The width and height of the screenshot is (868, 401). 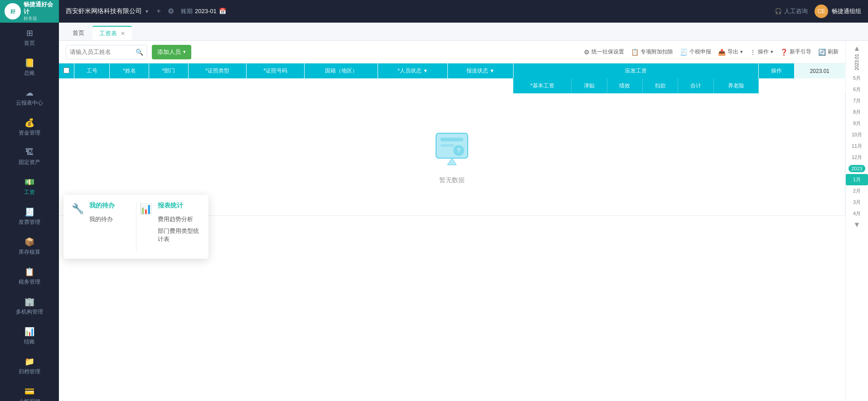 I want to click on sidebar-item-multi-org: 🏢 多机构管理, so click(x=29, y=306).